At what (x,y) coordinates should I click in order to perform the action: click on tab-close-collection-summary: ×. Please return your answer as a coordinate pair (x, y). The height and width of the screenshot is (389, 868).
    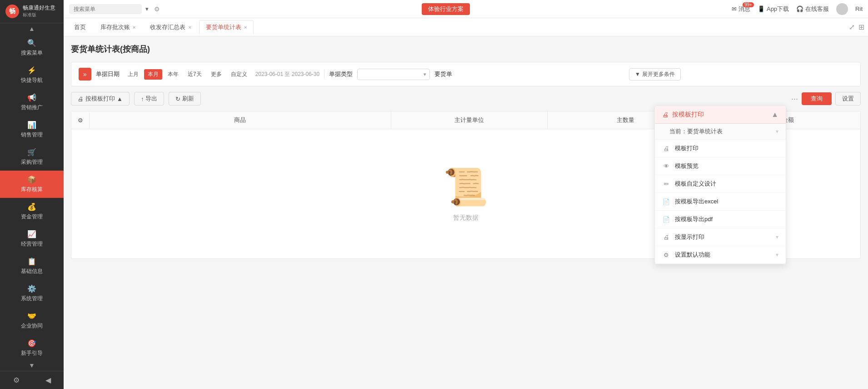
    Looking at the image, I should click on (190, 27).